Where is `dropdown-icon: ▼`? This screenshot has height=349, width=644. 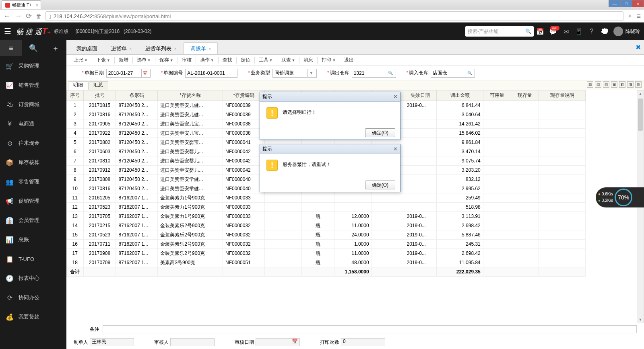 dropdown-icon: ▼ is located at coordinates (311, 73).